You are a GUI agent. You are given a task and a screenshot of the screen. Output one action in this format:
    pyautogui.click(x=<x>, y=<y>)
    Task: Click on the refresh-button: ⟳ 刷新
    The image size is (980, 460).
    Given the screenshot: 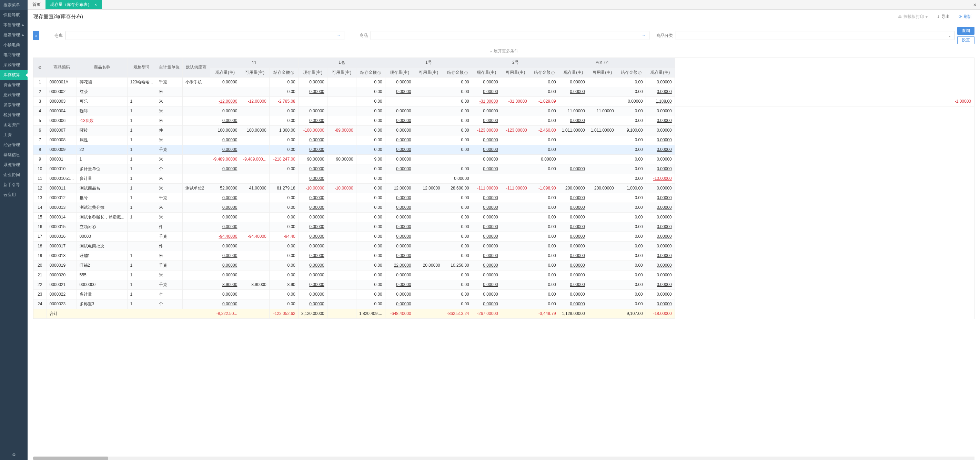 What is the action you would take?
    pyautogui.click(x=966, y=17)
    